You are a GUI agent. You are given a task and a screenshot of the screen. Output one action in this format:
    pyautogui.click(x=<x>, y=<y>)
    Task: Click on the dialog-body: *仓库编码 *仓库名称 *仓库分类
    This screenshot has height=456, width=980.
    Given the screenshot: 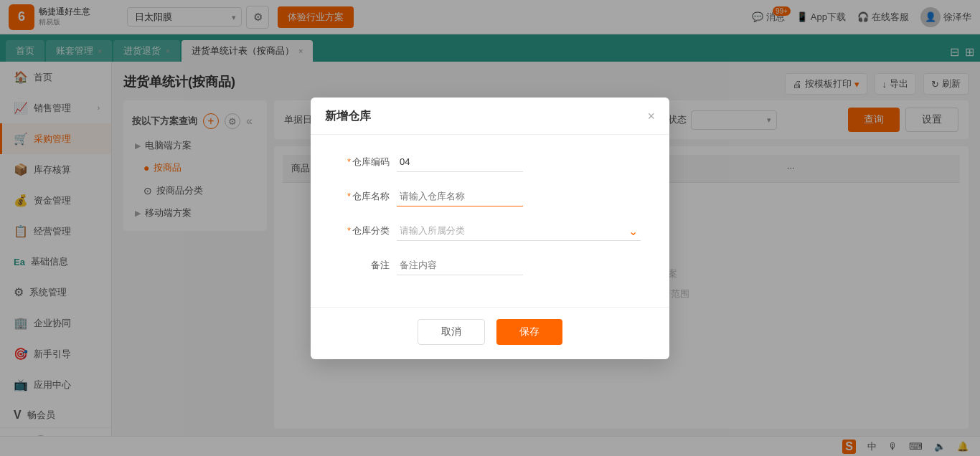 What is the action you would take?
    pyautogui.click(x=490, y=221)
    